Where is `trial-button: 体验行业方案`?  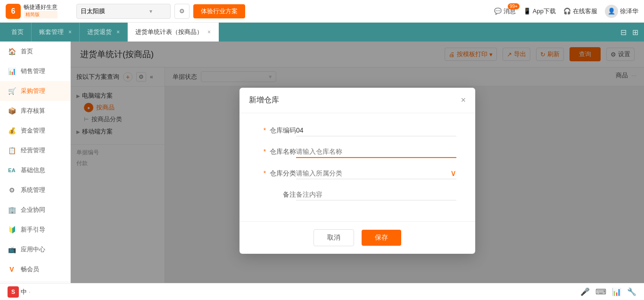 trial-button: 体验行业方案 is located at coordinates (219, 11).